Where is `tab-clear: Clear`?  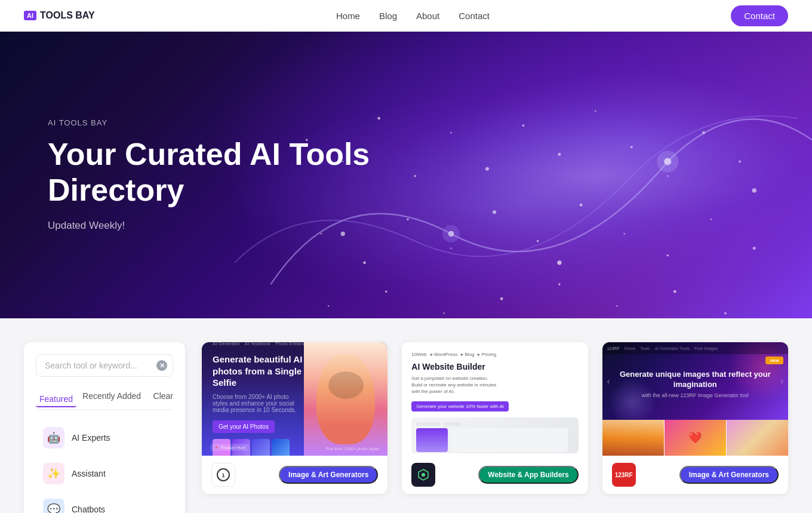 tab-clear: Clear is located at coordinates (164, 396).